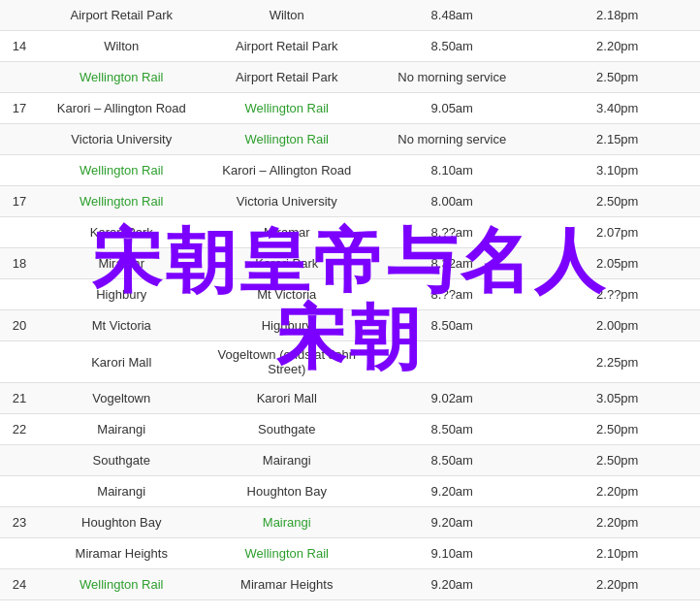 The image size is (700, 614). I want to click on table-row: Wellington RailKarori – Allington Road8.…, so click(350, 171).